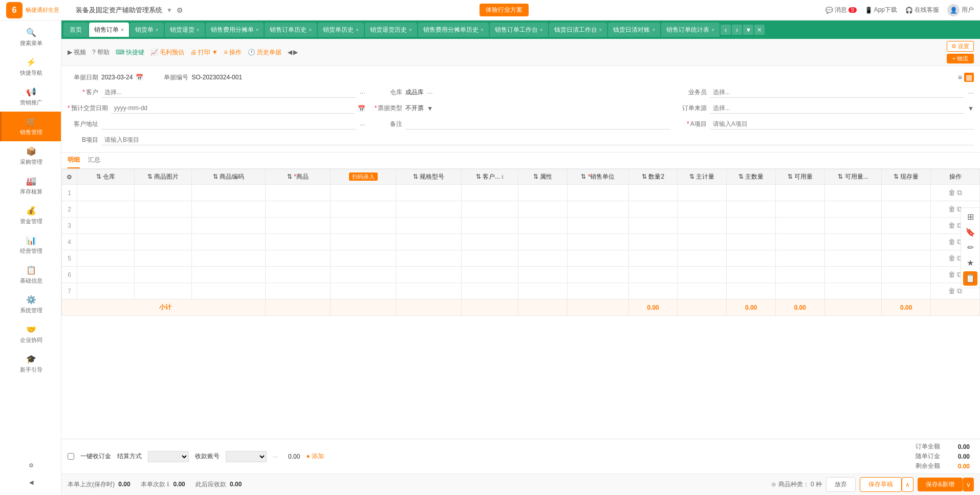  I want to click on col-main-unit-header: ⇅ 主计量, so click(702, 177).